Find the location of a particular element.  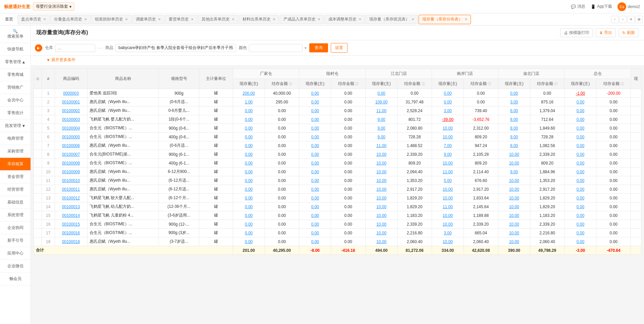

td-jb-qty: 109.00 is located at coordinates (382, 102).